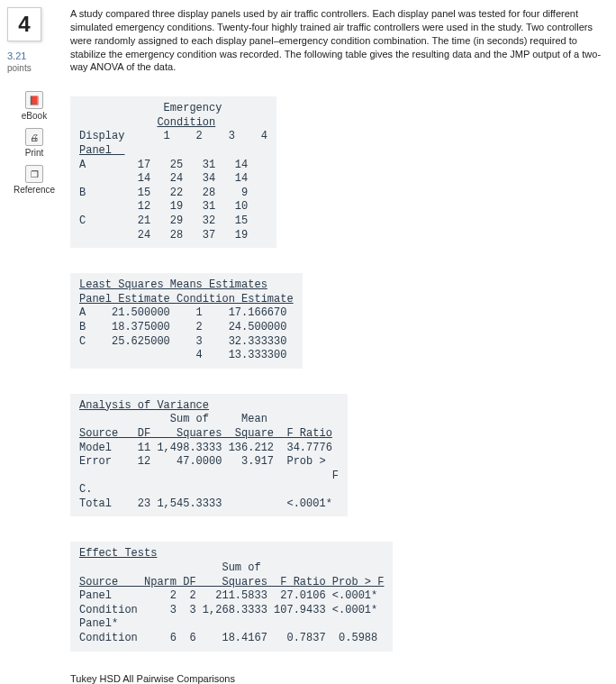 This screenshot has height=684, width=616. I want to click on effect-table: Effect Tests Sum of Source Nparm DF Squa…, so click(231, 597).